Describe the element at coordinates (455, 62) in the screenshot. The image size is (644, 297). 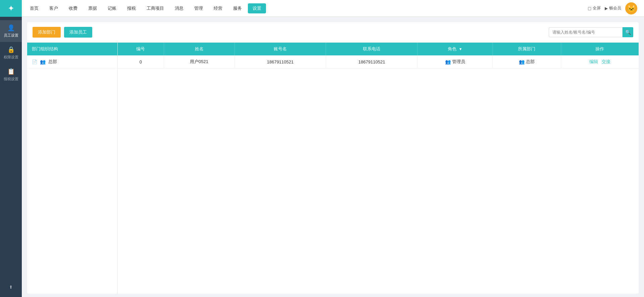
I see `cell-role: 👥 管理员` at that location.